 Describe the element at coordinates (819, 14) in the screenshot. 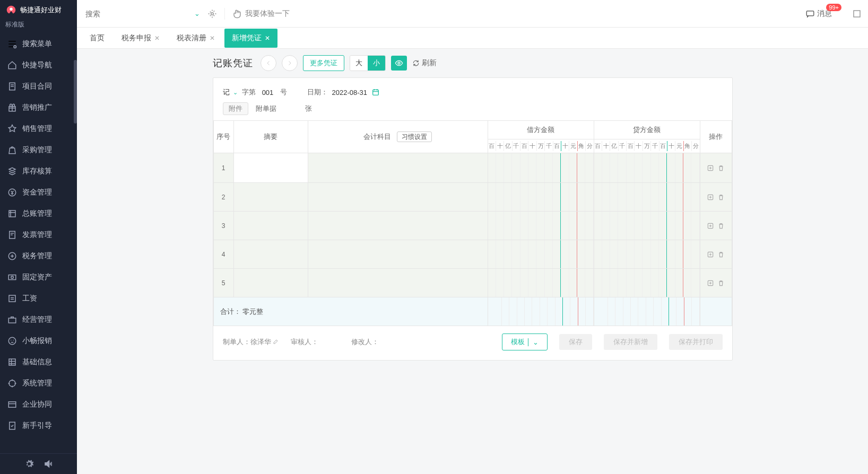

I see `message-button: 消息 99+` at that location.